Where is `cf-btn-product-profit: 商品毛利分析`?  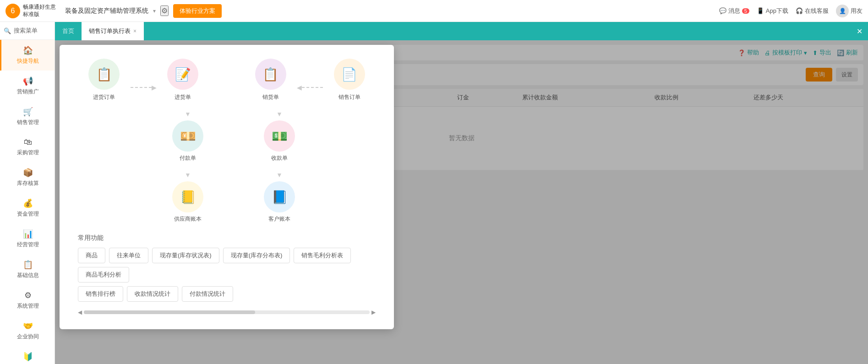
cf-btn-product-profit: 商品毛利分析 is located at coordinates (104, 275).